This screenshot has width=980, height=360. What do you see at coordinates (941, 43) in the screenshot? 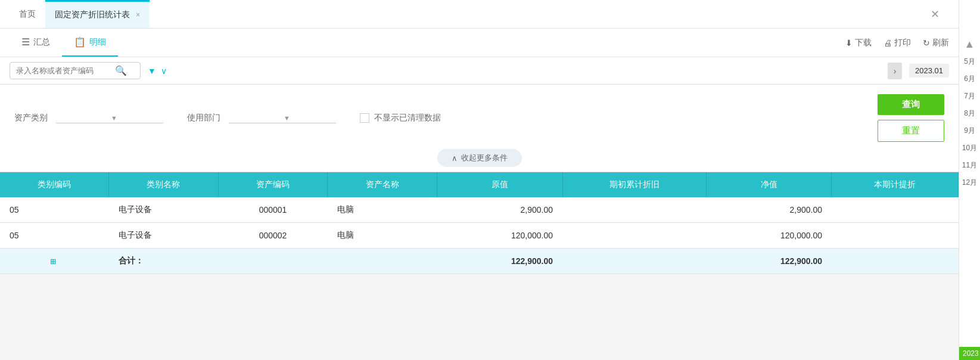
I see `refresh-label: 刷新` at bounding box center [941, 43].